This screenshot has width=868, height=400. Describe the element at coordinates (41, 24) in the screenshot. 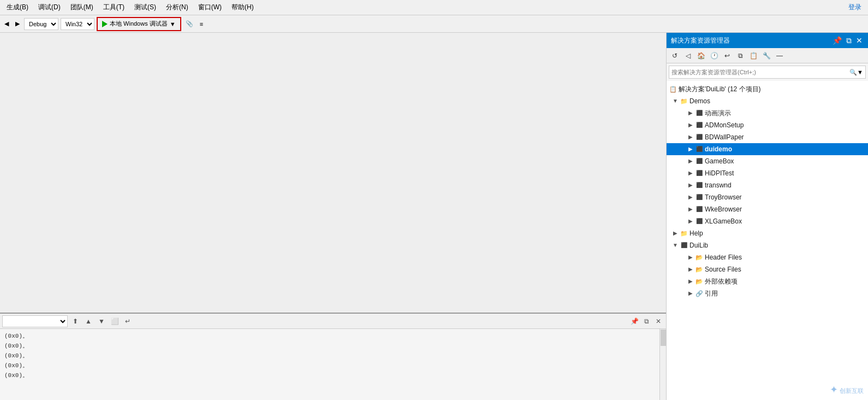

I see `debug-config-select: Debug` at that location.